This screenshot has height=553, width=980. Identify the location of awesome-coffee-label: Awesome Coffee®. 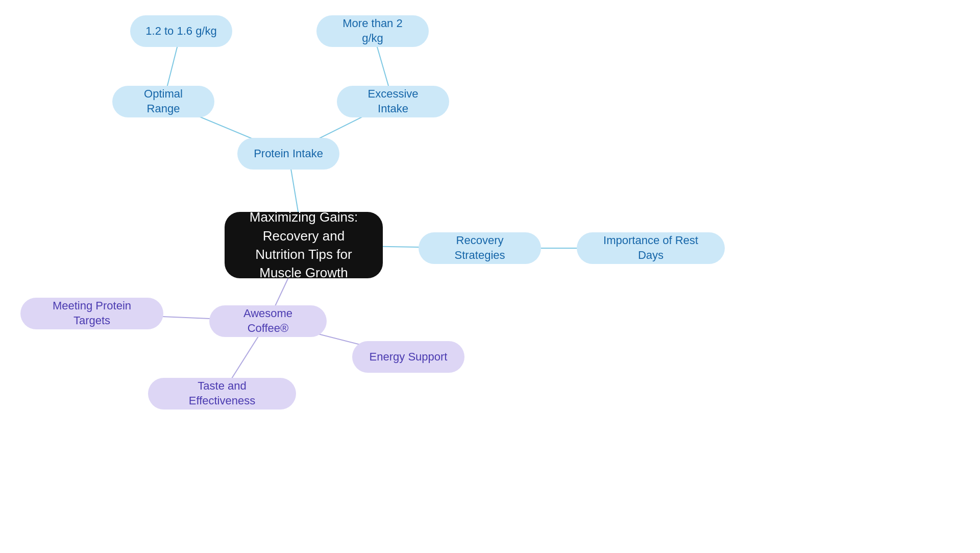
(268, 321).